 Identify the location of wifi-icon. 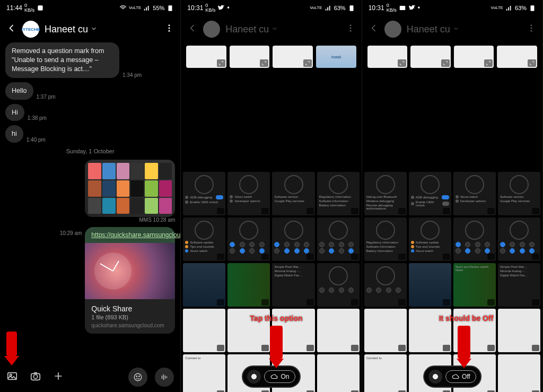
(123, 8).